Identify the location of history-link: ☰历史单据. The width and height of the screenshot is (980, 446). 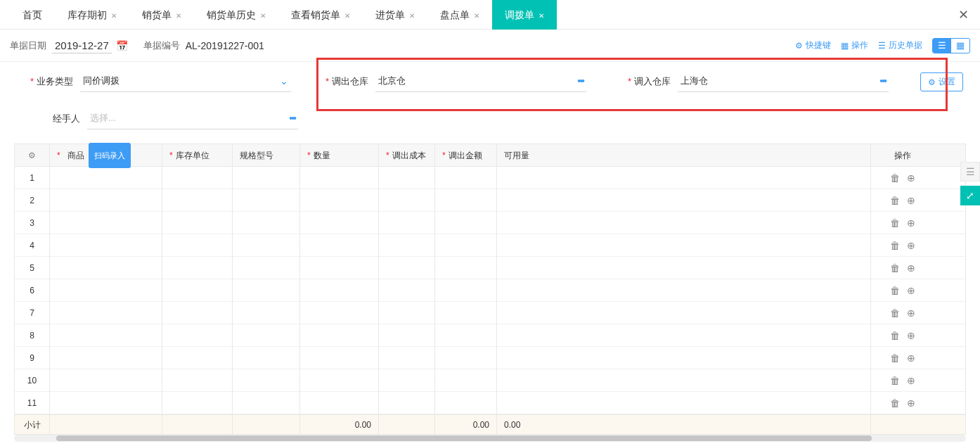
(900, 45).